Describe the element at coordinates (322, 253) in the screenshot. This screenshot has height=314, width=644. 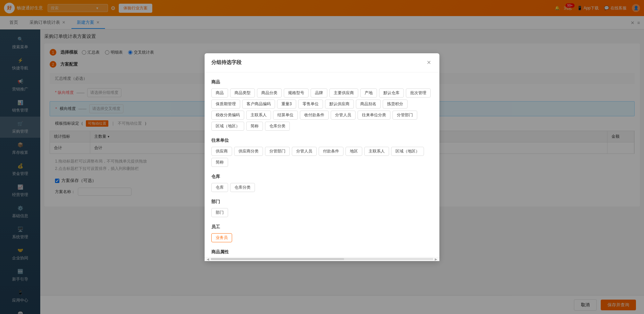
I see `field-group-product-attr: 商品属性 属性 颜色 多规格 尺码 鞋码 1` at that location.